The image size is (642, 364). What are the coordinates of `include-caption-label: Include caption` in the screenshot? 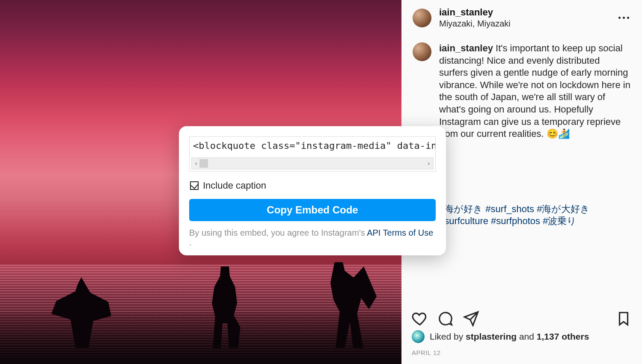 It's located at (235, 186).